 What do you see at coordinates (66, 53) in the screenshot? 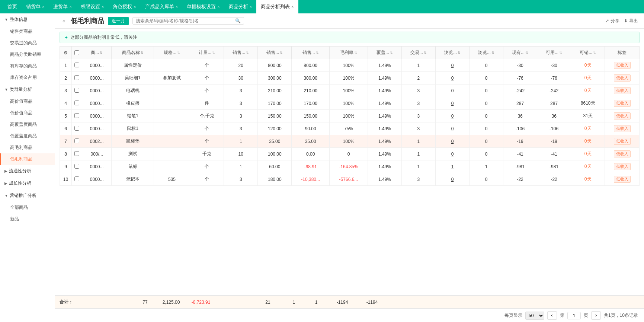
I see `th-settings: ⚙` at bounding box center [66, 53].